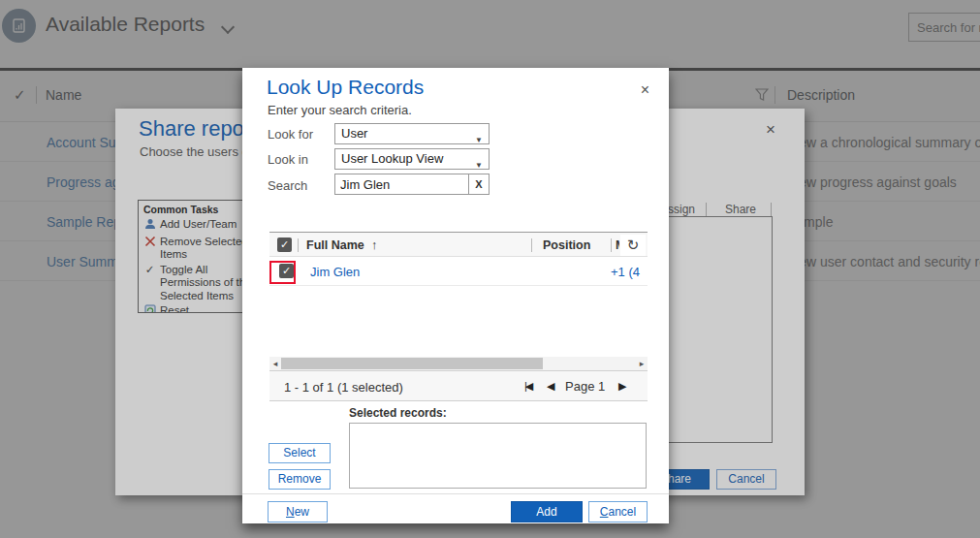 Image resolution: width=980 pixels, height=538 pixels. I want to click on scrollbar-thumb, so click(412, 364).